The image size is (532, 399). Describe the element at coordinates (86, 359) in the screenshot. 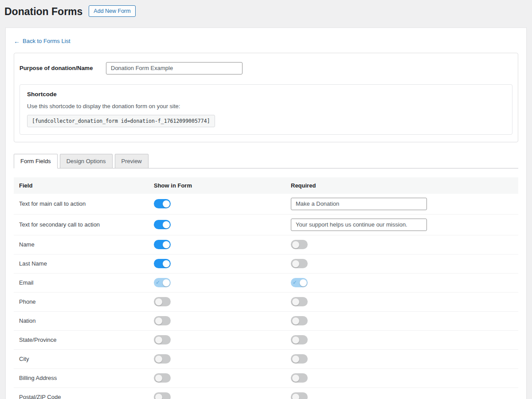

I see `field-label: City` at that location.